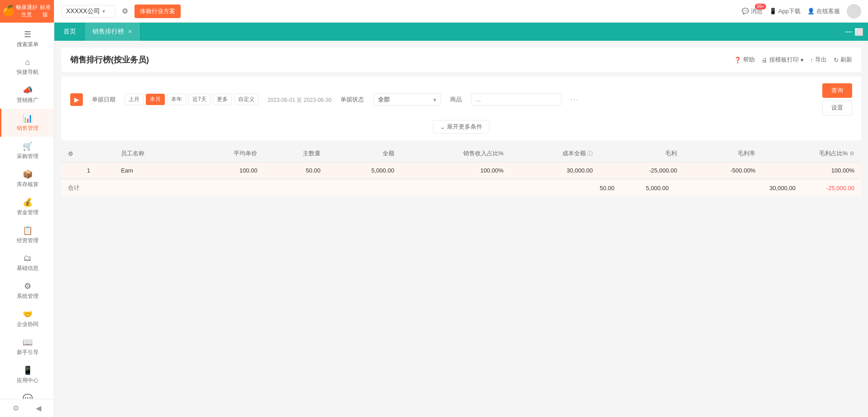 This screenshot has width=868, height=417. I want to click on status-filter-label: 单据状态, so click(352, 100).